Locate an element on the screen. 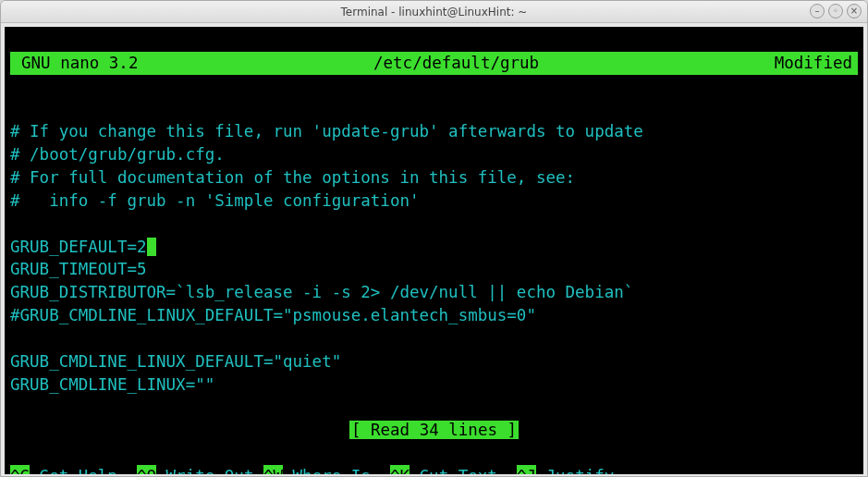  nano-app-name: GNU nano 3.2 is located at coordinates (74, 63).